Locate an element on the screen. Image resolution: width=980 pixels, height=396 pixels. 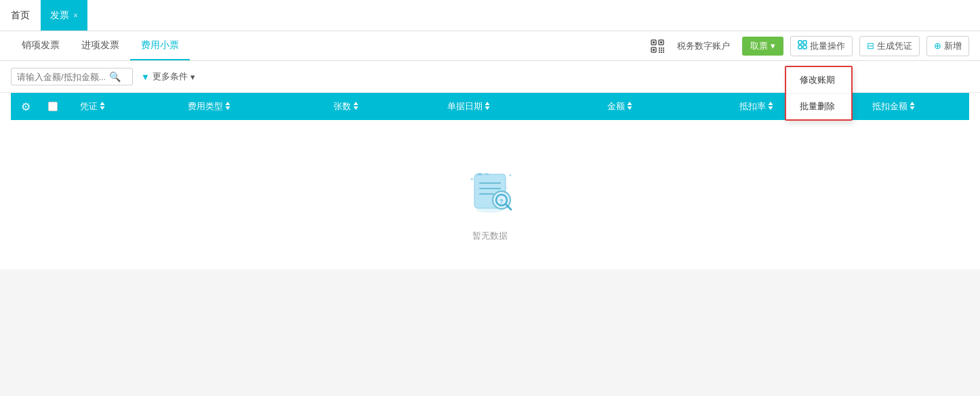
batch-delete-item: 批量删除 is located at coordinates (819, 106).